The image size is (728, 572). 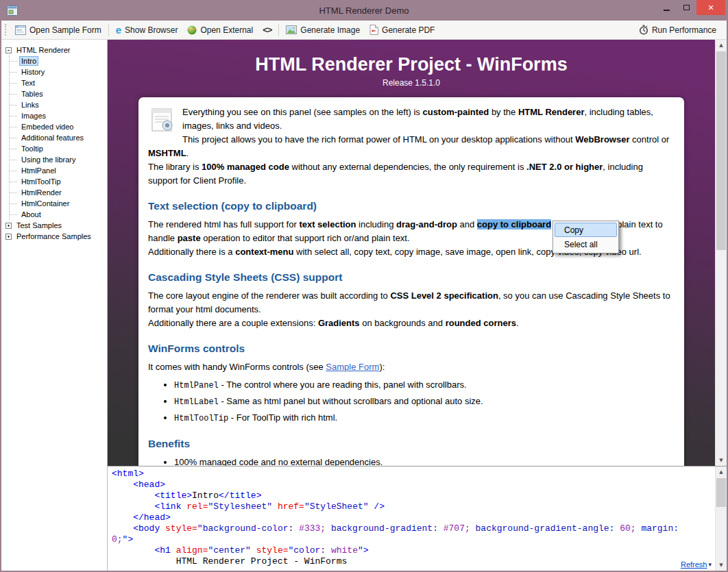 I want to click on image-icon, so click(x=291, y=30).